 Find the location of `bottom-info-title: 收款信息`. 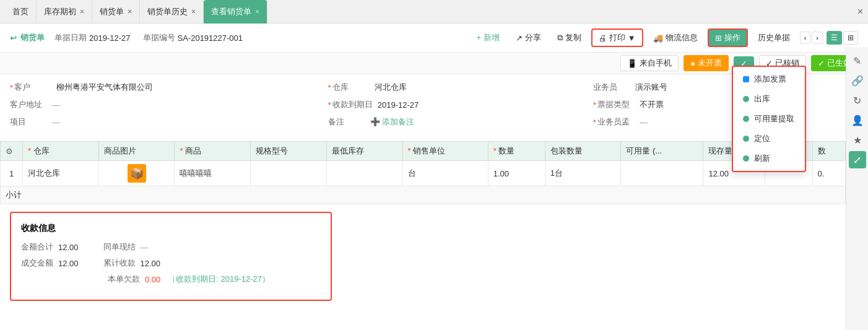

bottom-info-title: 收款信息 is located at coordinates (171, 228).